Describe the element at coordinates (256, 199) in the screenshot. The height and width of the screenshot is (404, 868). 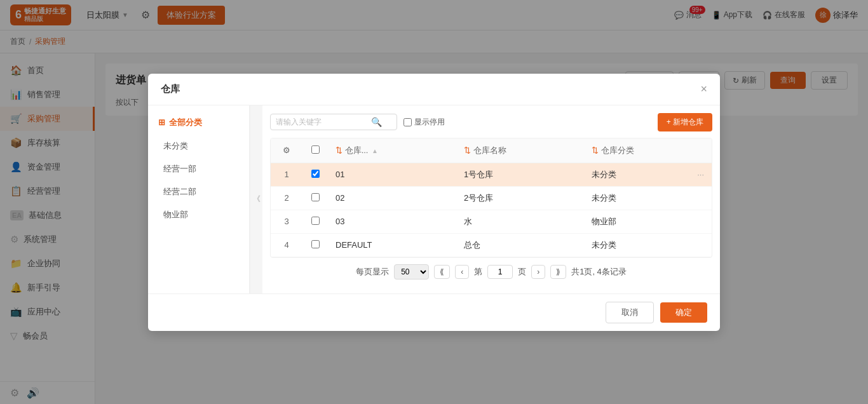
I see `modal-sidebar-collapse-button: 《` at that location.